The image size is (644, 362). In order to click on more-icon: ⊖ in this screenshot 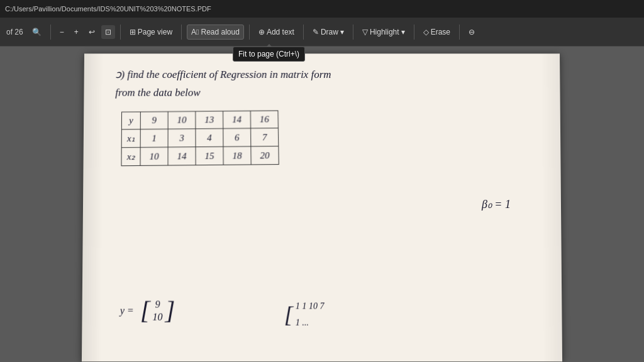, I will do `click(472, 32)`.